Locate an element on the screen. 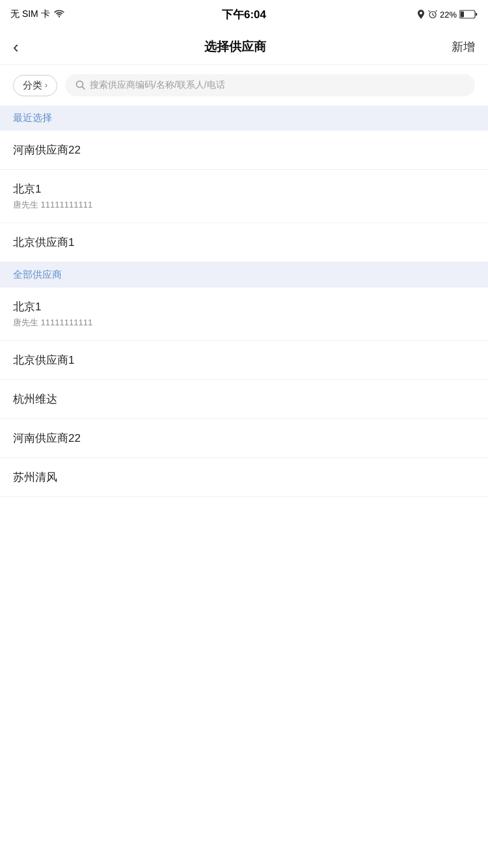  location-icon is located at coordinates (421, 14).